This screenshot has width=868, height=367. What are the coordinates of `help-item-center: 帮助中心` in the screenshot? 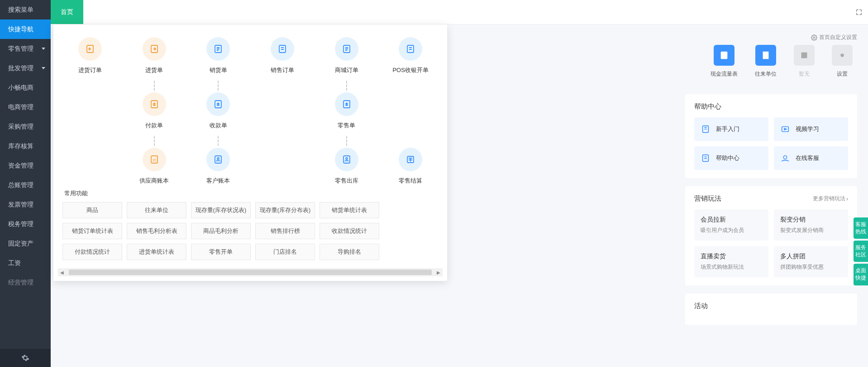 It's located at (731, 158).